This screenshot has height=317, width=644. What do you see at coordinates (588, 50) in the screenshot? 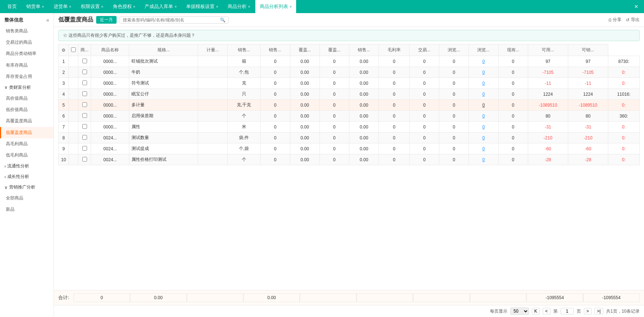
I see `col-sellable: 可销...` at bounding box center [588, 50].